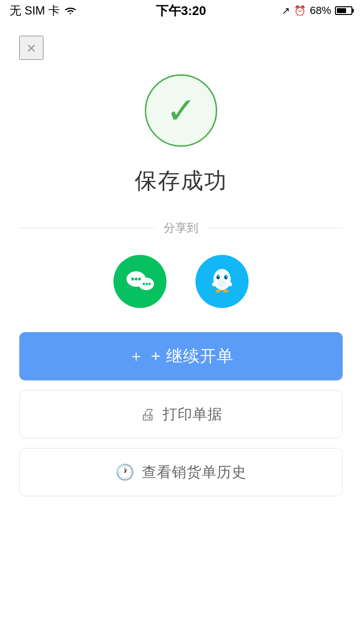 Image resolution: width=362 pixels, height=644 pixels. I want to click on print-icon: 🖨, so click(148, 414).